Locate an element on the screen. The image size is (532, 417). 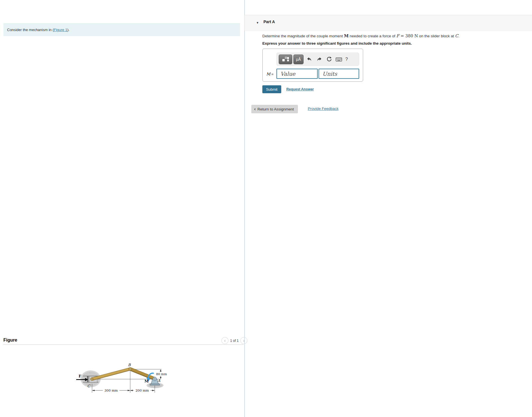
label-b: B is located at coordinates (129, 365).